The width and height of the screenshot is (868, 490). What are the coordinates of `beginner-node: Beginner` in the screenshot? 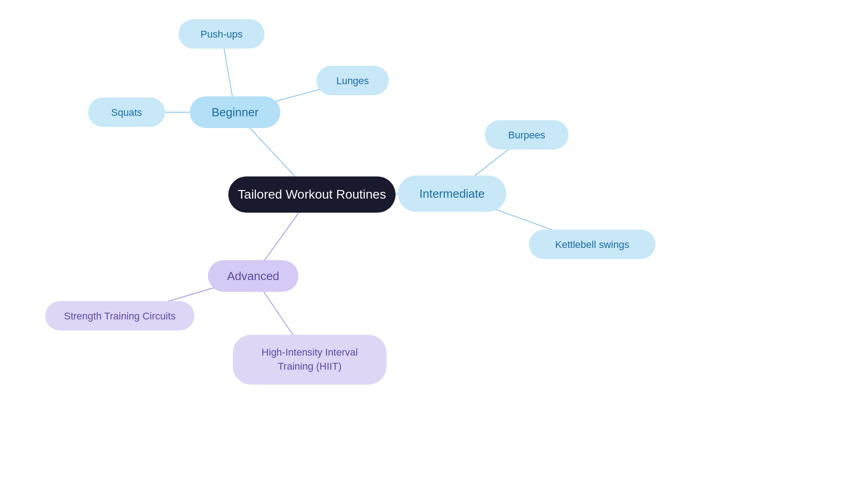 It's located at (235, 112).